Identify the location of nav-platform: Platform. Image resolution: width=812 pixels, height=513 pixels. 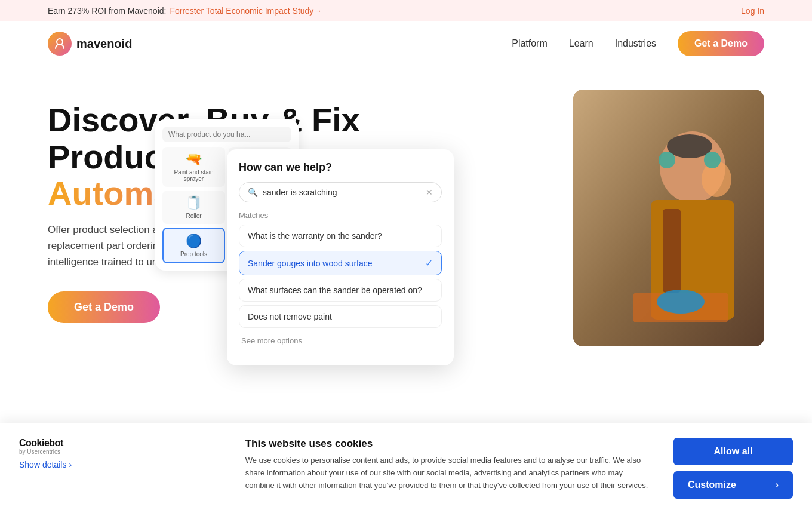
(530, 44).